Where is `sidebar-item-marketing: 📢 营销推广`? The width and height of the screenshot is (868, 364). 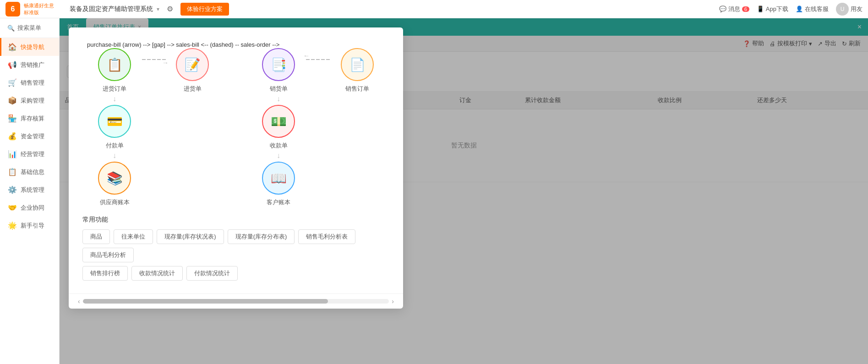
sidebar-item-marketing: 📢 营销推广 is located at coordinates (29, 65).